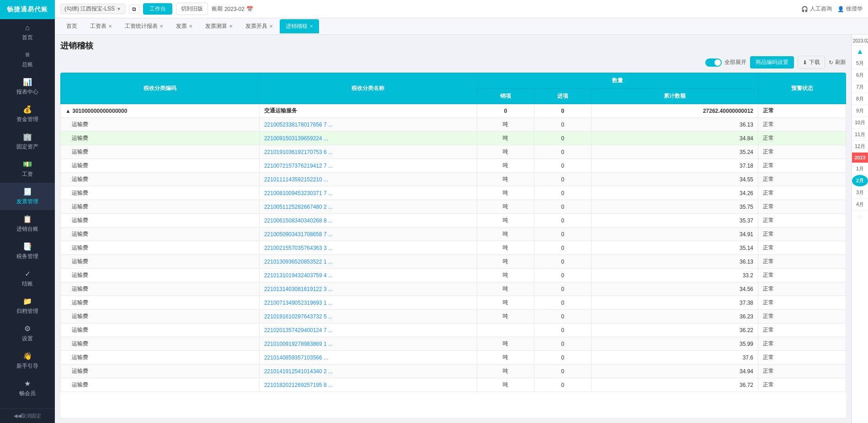 This screenshot has width=868, height=423. I want to click on sidebar-item-home: ⌂ 首页, so click(27, 33).